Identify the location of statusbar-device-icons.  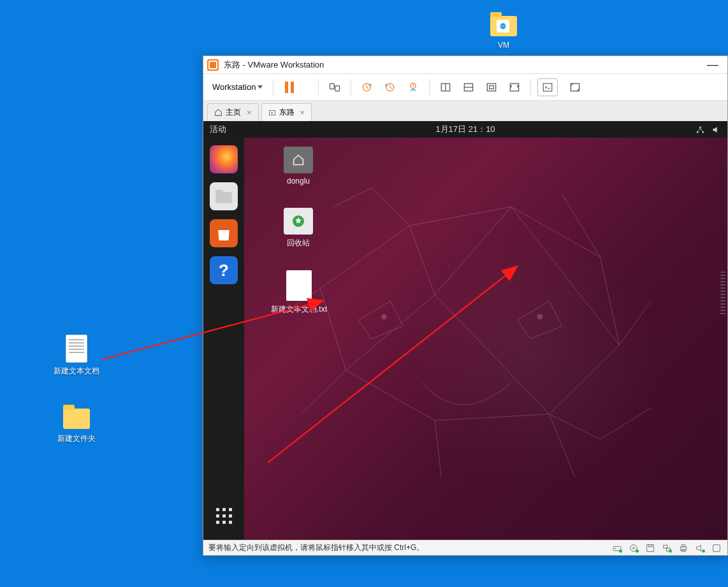
(667, 548).